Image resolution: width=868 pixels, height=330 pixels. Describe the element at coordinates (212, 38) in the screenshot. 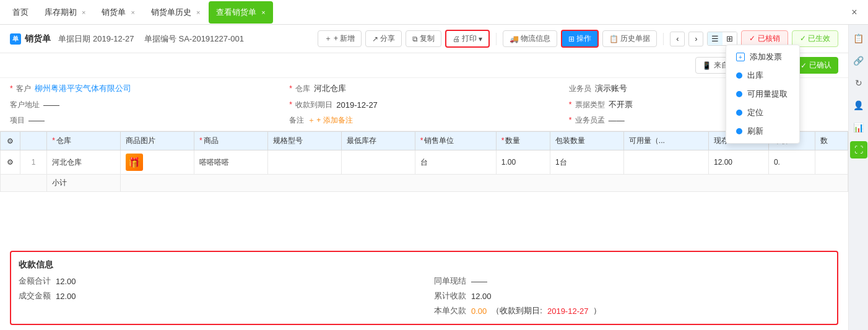

I see `number-value: SA-20191227-001` at that location.